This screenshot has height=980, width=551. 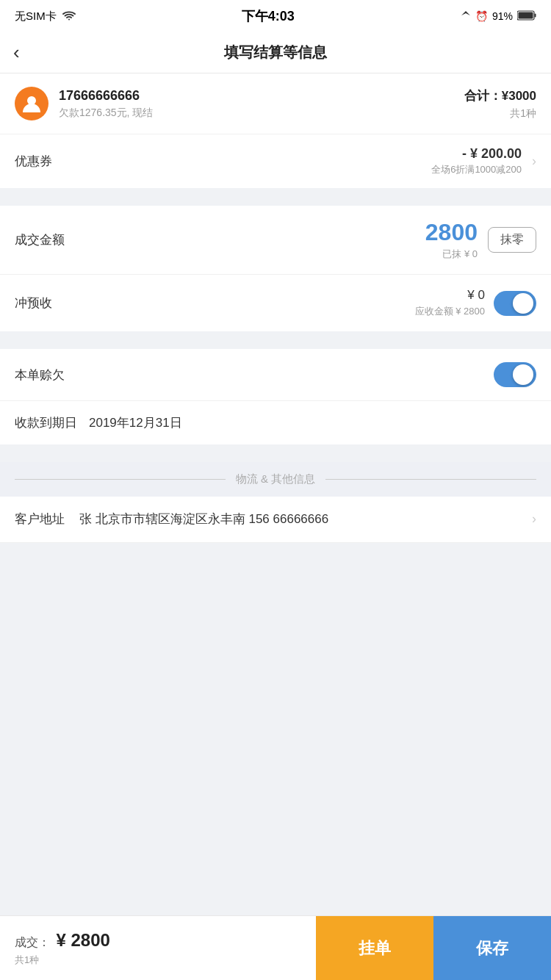 I want to click on status-right: ⏰ 91%, so click(x=498, y=16).